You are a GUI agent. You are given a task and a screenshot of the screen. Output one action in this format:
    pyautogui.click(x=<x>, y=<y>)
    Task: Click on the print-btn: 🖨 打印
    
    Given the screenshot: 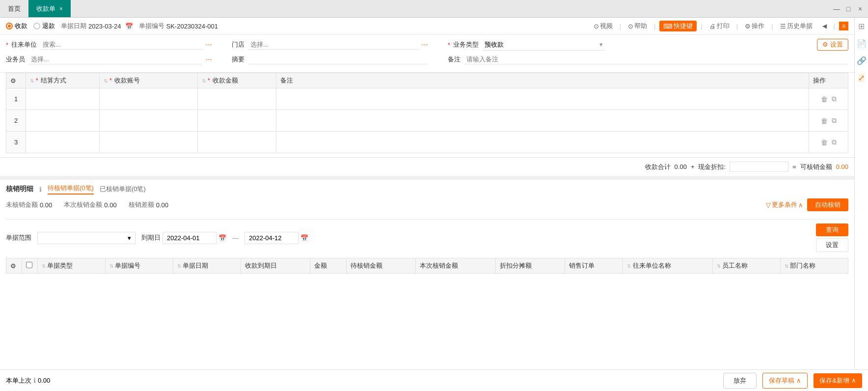 What is the action you would take?
    pyautogui.click(x=720, y=26)
    